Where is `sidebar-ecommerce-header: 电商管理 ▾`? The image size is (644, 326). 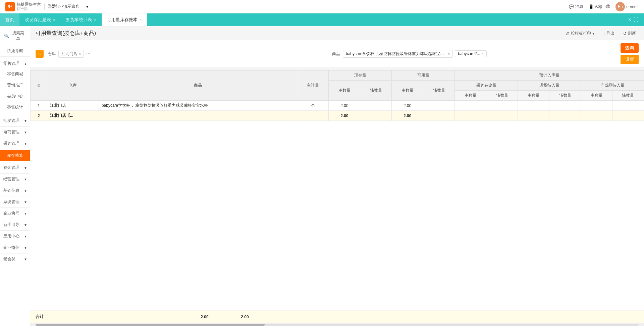 sidebar-ecommerce-header: 电商管理 ▾ is located at coordinates (15, 132).